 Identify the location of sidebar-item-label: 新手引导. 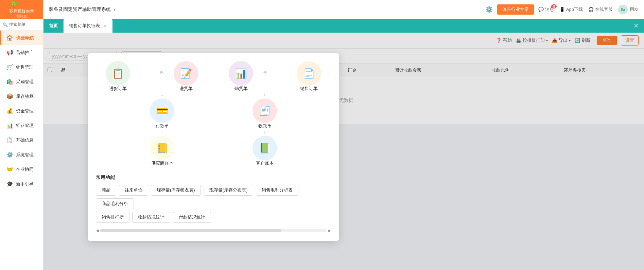
(25, 184).